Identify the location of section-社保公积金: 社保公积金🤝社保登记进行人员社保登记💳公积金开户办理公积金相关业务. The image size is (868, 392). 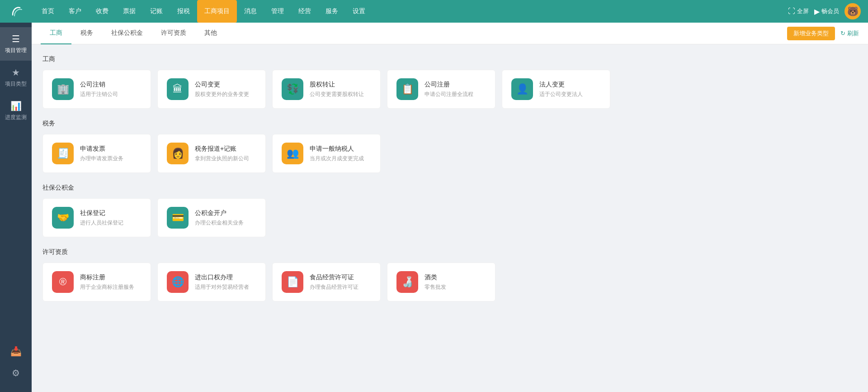
(450, 210).